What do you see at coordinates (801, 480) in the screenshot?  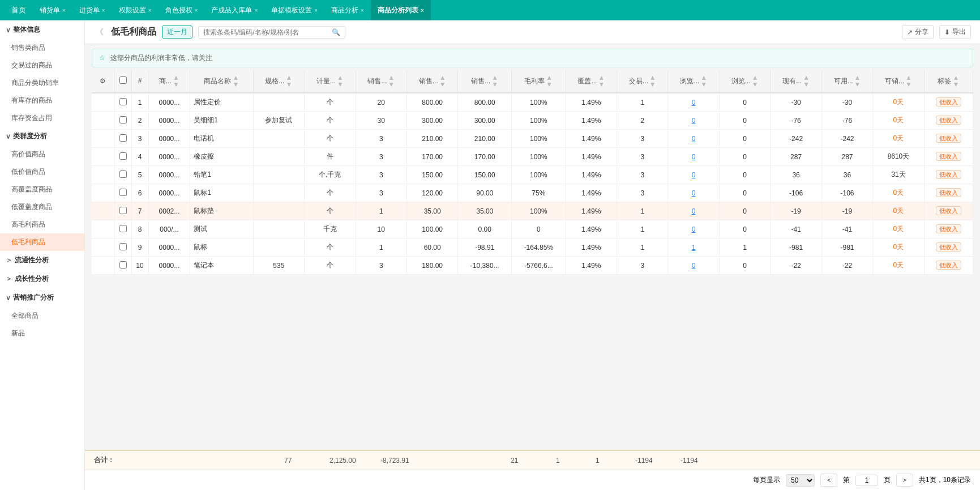 I see `per-page-select: 50 20 100` at bounding box center [801, 480].